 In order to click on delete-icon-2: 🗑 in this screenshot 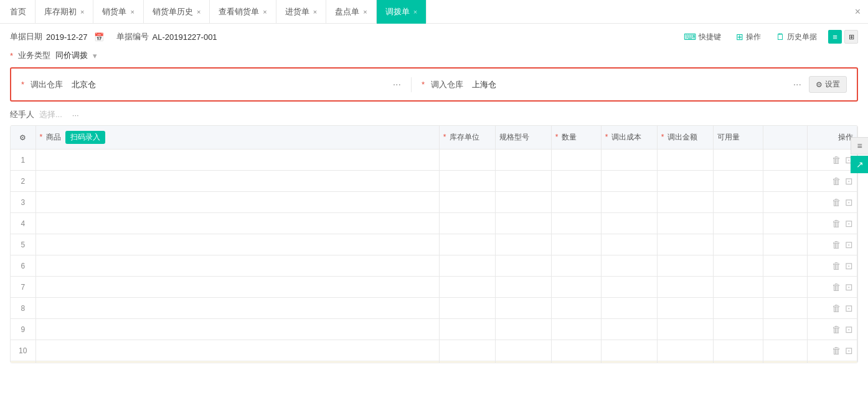, I will do `click(837, 181)`.